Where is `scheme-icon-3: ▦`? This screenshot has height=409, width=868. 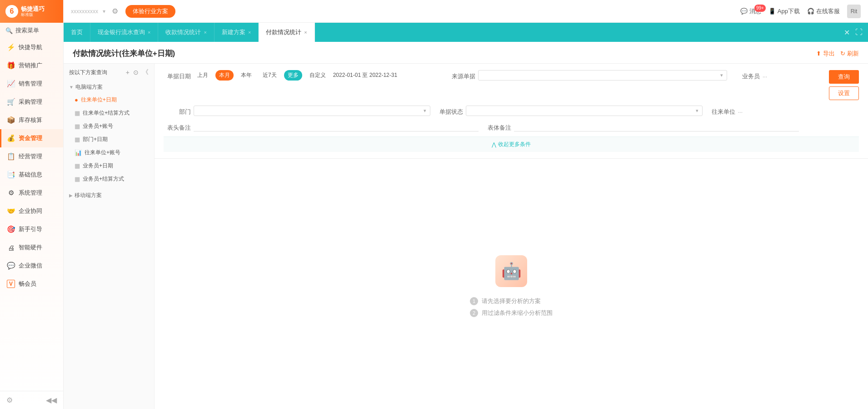 scheme-icon-3: ▦ is located at coordinates (77, 126).